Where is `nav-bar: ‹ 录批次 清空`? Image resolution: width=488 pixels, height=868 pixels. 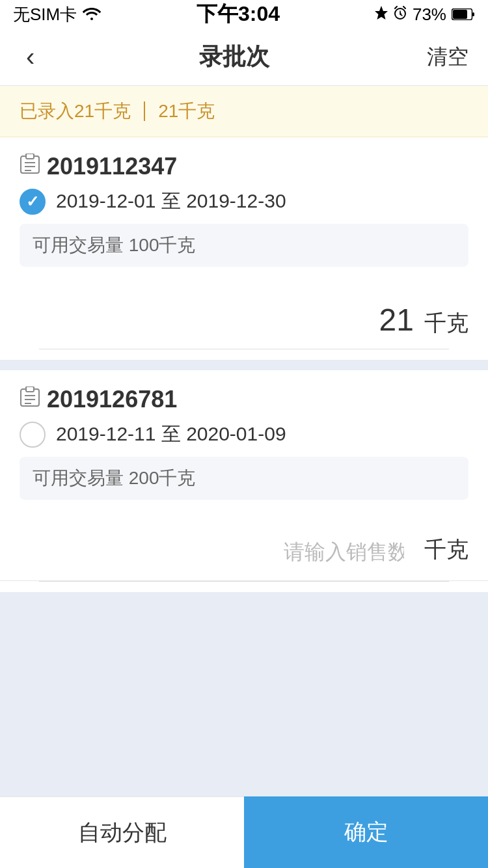
nav-bar: ‹ 录批次 清空 is located at coordinates (244, 57).